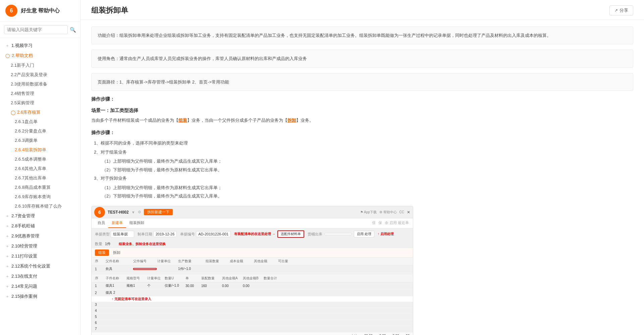 Image resolution: width=644 pixels, height=335 pixels. Describe the element at coordinates (29, 84) in the screenshot. I see `sidebar-item-prep-label: 2.3使用前数据准备` at that location.